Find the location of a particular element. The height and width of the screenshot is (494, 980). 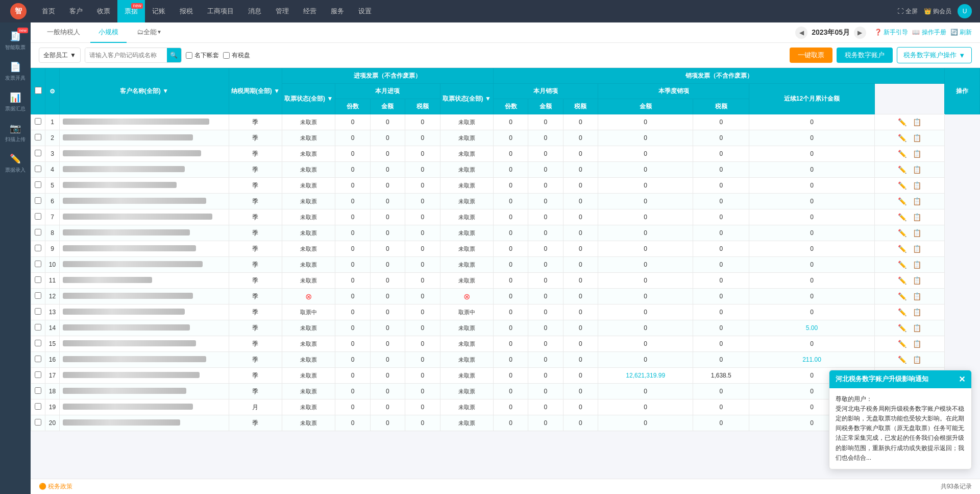

nav-item-invoice: 票据new is located at coordinates (131, 11).